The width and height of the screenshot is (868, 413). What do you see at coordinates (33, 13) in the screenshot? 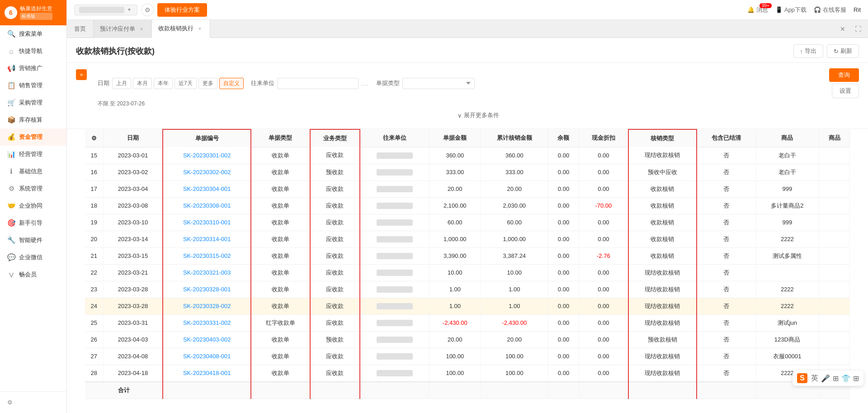
I see `sidebar-logo: 6 畅康道好生意 标准版` at bounding box center [33, 13].